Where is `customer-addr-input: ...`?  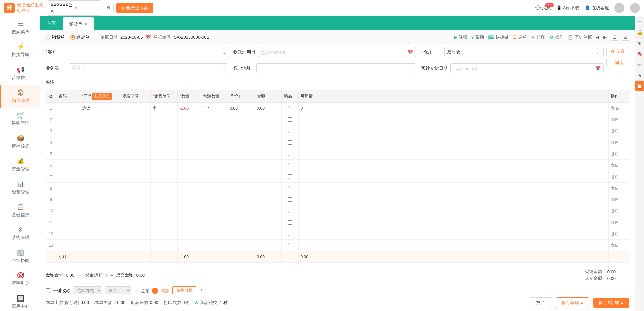
customer-addr-input: ... is located at coordinates (336, 68).